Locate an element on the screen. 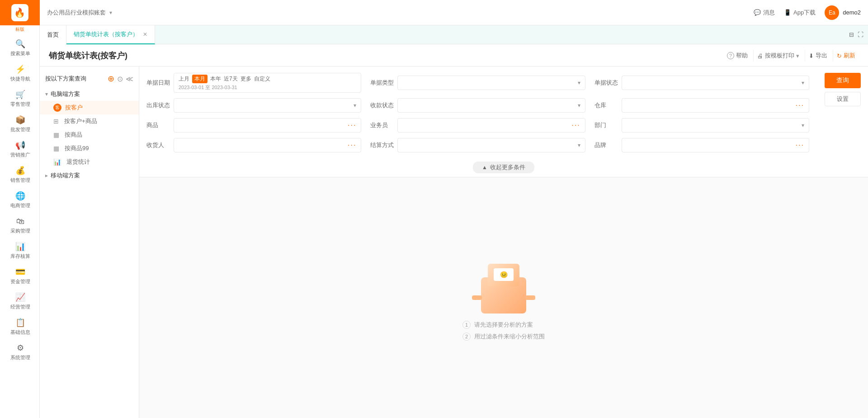  brand-ctrl: ··· is located at coordinates (715, 145).